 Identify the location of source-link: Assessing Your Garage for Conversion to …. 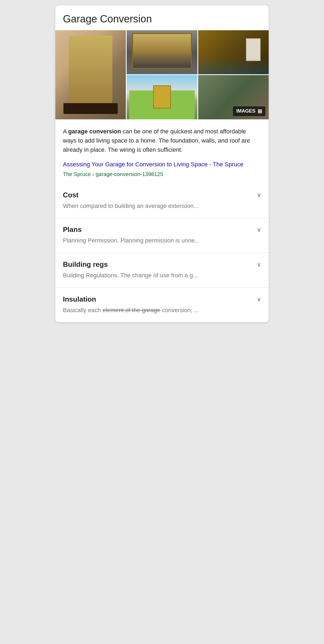
(162, 169).